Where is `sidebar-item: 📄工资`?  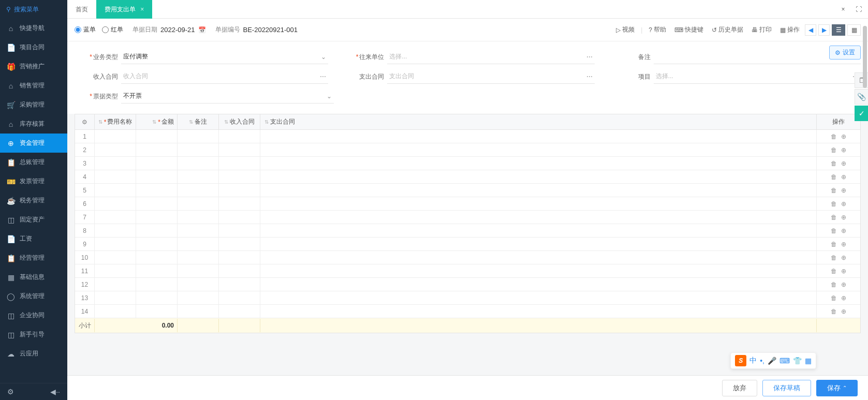
sidebar-item: 📄工资 is located at coordinates (34, 239).